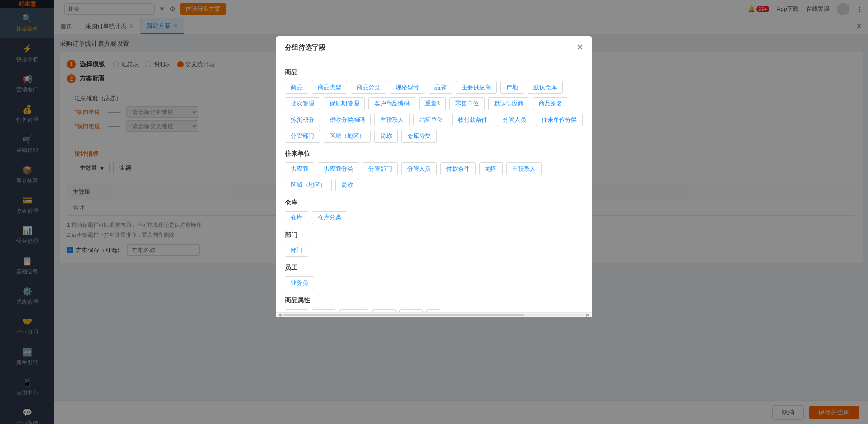 The image size is (868, 424). I want to click on section-dept-title: 部门, so click(434, 235).